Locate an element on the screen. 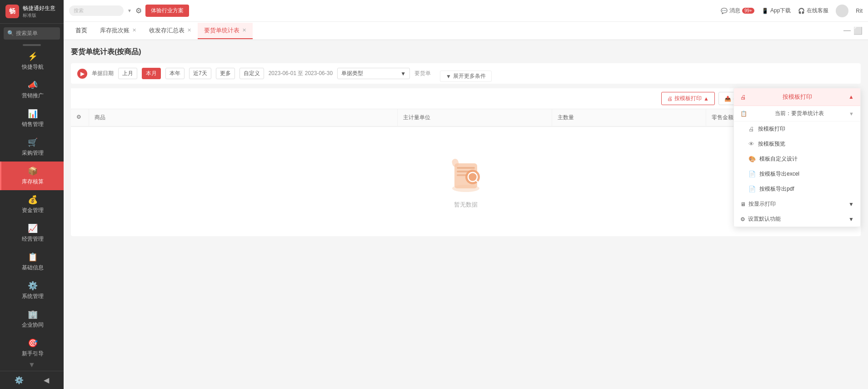  search-label: 搜索菜单 is located at coordinates (27, 34).